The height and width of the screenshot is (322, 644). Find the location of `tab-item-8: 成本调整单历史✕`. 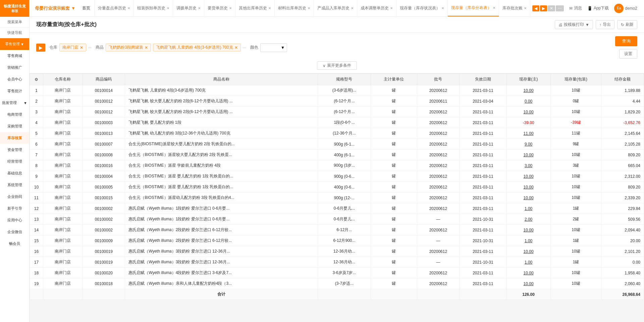

tab-item-8: 成本调整单历史✕ is located at coordinates (377, 8).